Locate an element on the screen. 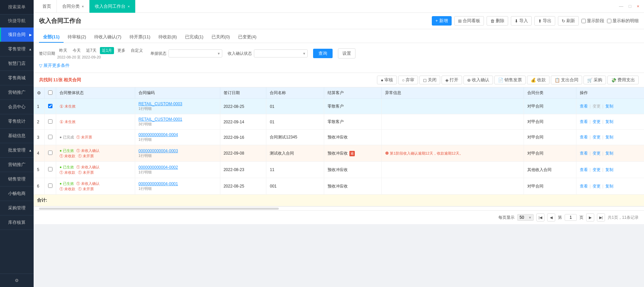 The image size is (644, 287). toolbar-purchase-btn: 🛒 采购 is located at coordinates (595, 80).